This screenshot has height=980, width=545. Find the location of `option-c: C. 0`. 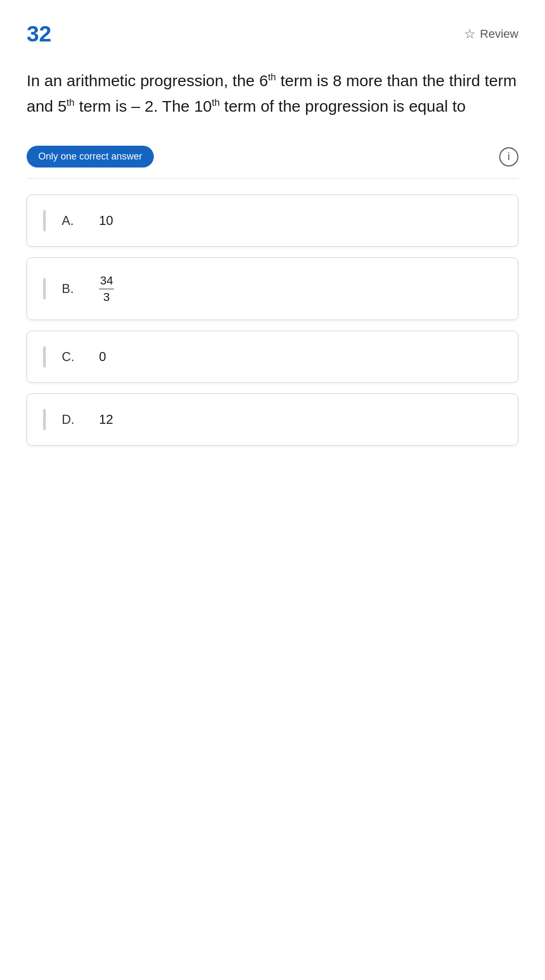

option-c: C. 0 is located at coordinates (272, 357).